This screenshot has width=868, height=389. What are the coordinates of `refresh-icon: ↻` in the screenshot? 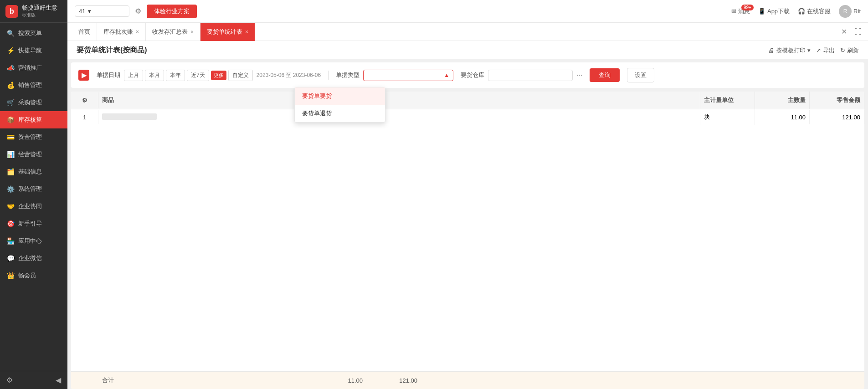 It's located at (843, 50).